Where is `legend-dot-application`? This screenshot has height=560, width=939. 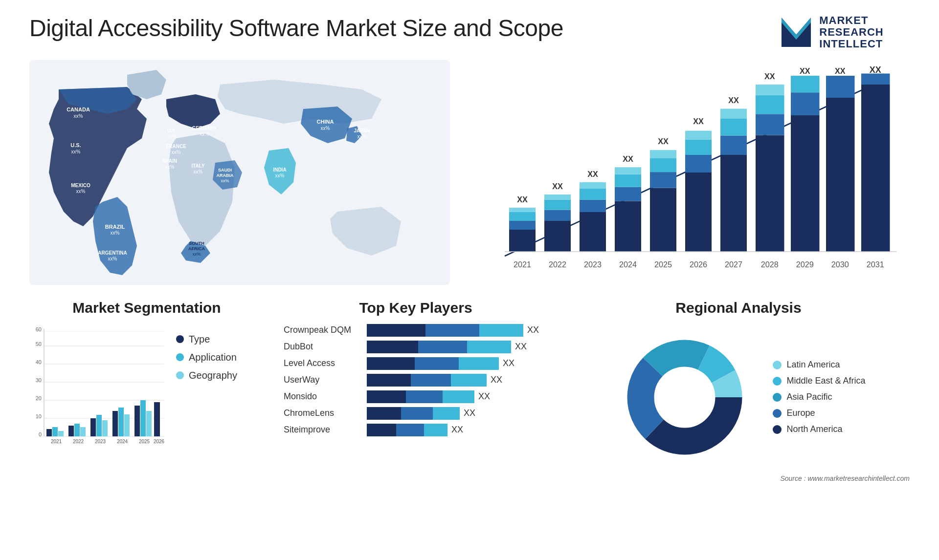
legend-dot-application is located at coordinates (180, 357).